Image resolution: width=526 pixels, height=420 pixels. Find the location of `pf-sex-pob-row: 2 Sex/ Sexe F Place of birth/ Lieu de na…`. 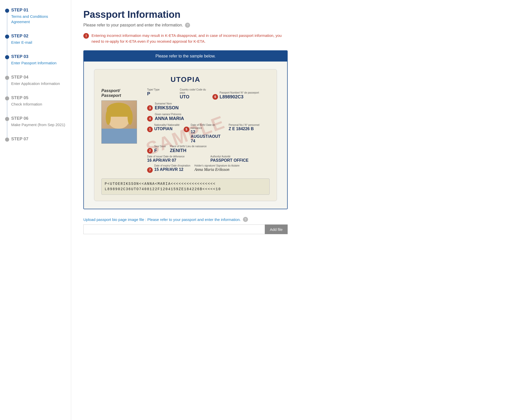

pf-sex-pob-row: 2 Sex/ Sexe F Place of birth/ Lieu de na… is located at coordinates (208, 149).